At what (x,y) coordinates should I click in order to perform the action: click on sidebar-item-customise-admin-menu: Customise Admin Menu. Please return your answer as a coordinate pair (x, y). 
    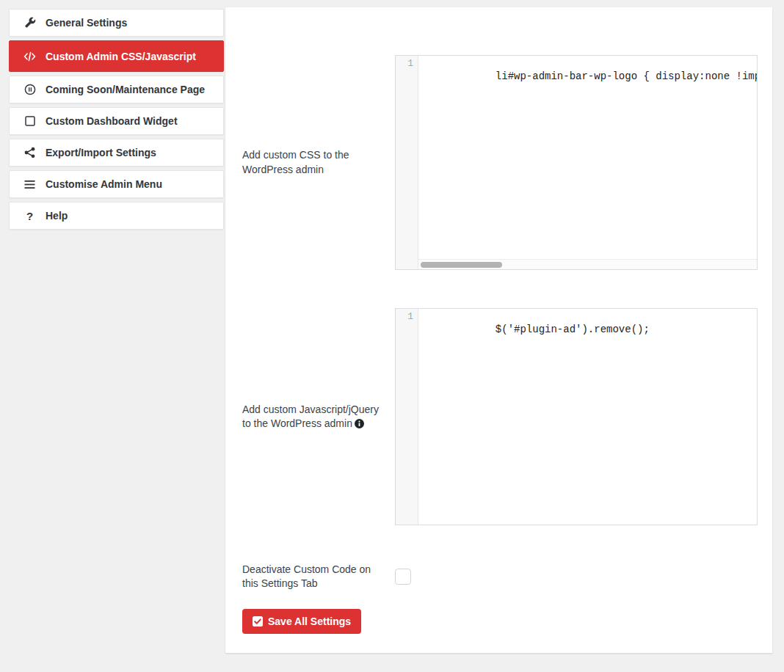
    Looking at the image, I should click on (116, 184).